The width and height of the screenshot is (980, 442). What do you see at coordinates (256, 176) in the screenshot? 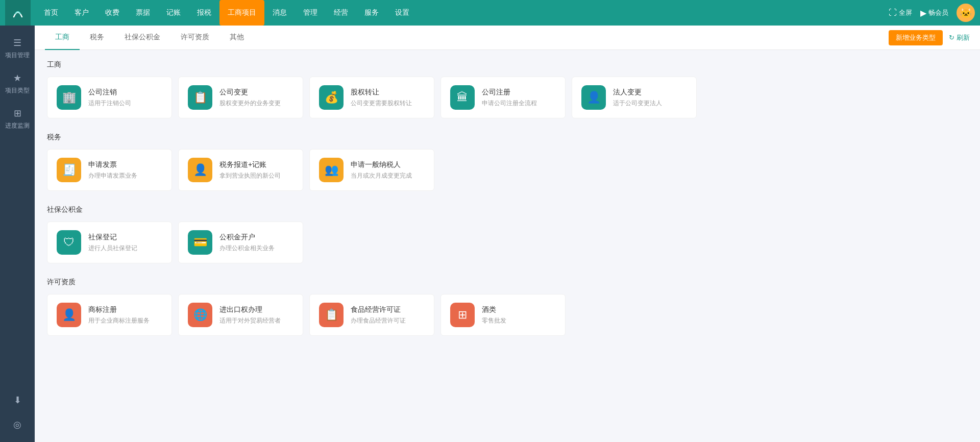
I see `card-desc-1-1: 拿到营业执照的新公司` at bounding box center [256, 176].